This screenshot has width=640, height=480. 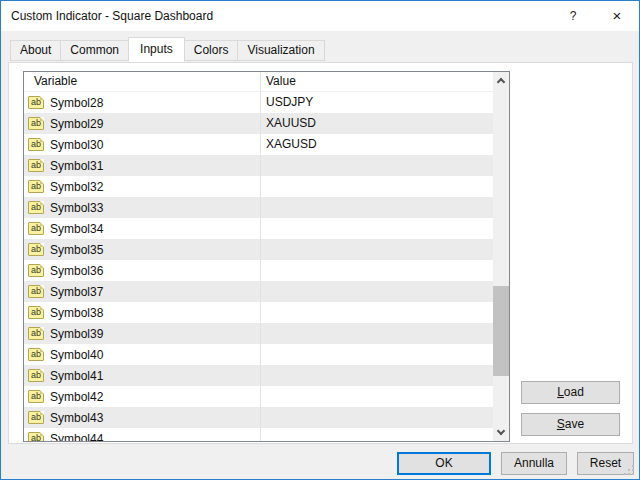 I want to click on variable-name: Symbol31, so click(x=76, y=166).